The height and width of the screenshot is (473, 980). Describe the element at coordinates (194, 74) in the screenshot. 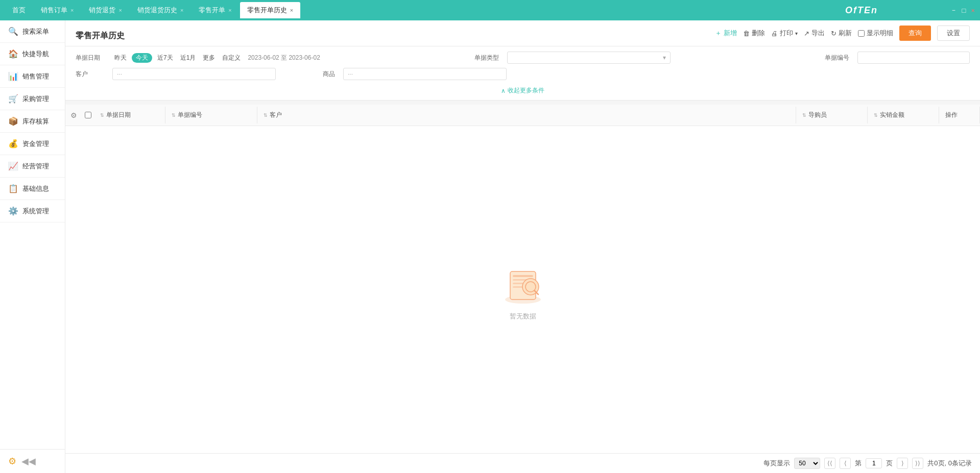

I see `customer-input: ···` at that location.